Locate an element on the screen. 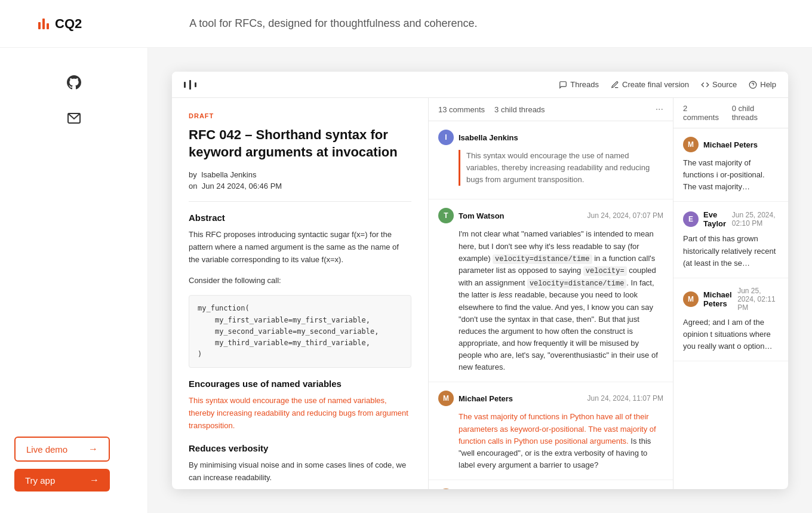 The image size is (812, 513). section1-text: This syntax would encourage the use of n… is located at coordinates (300, 413).